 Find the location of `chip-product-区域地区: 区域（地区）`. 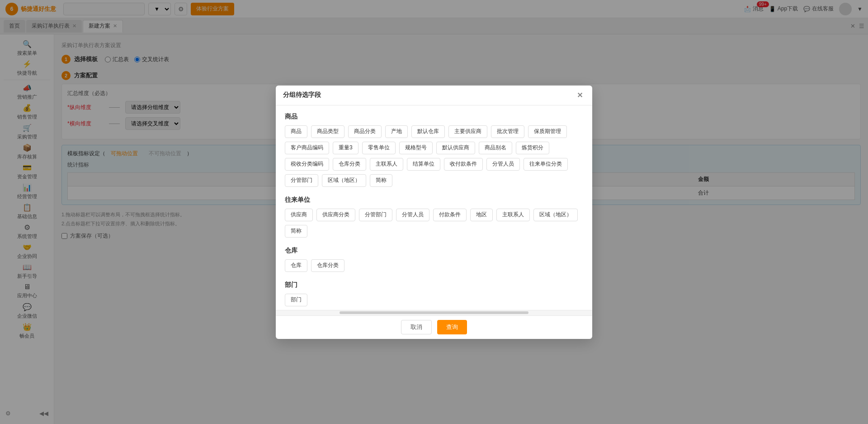

chip-product-区域地区: 区域（地区） is located at coordinates (344, 181).